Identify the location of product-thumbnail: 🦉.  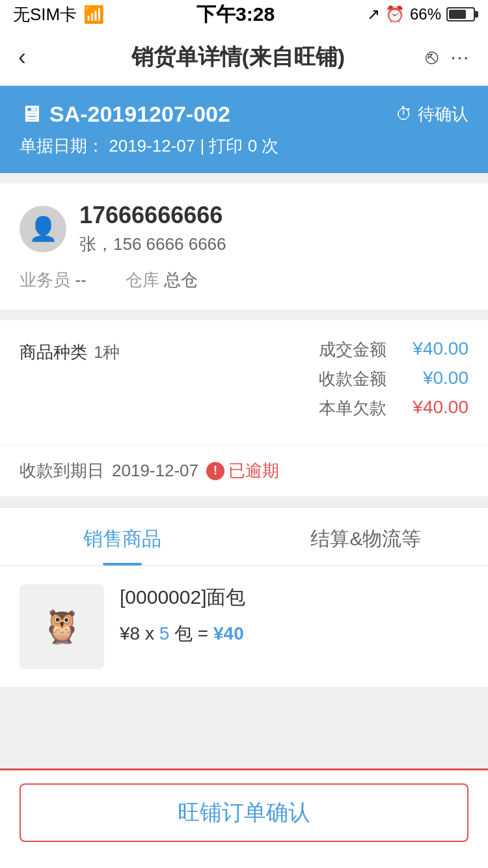
(62, 627).